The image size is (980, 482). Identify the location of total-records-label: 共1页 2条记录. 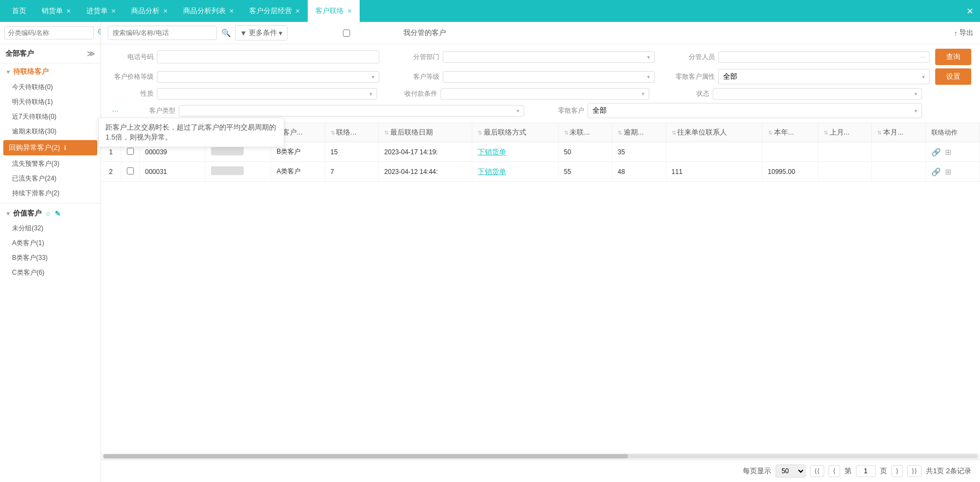
(949, 471).